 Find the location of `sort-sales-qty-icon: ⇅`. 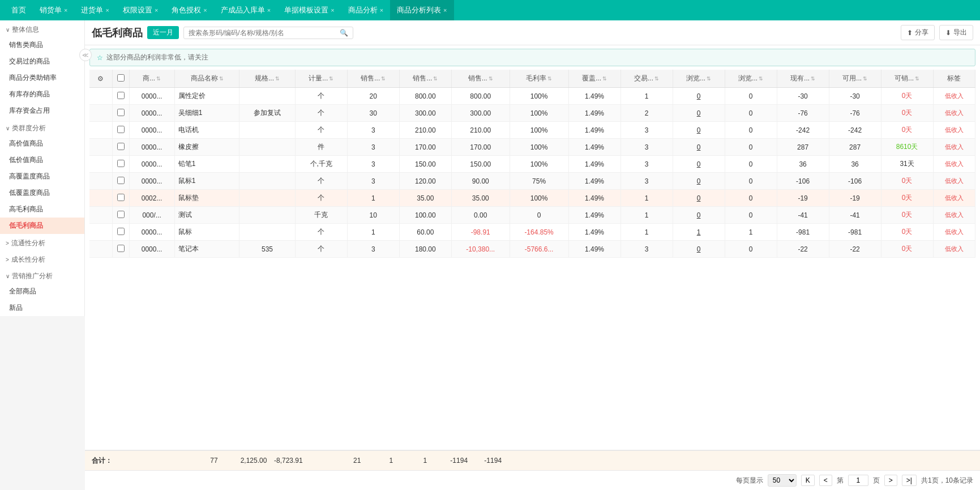

sort-sales-qty-icon: ⇅ is located at coordinates (383, 79).